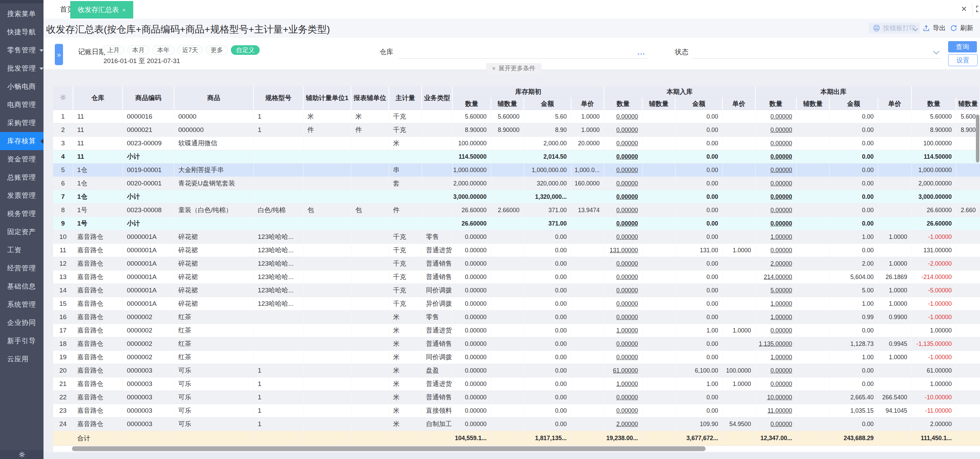  What do you see at coordinates (517, 344) in the screenshot?
I see `table-row-18: 18嘉音路仓0000002红茶米普通销售0.000000.000.000000.…` at bounding box center [517, 344].